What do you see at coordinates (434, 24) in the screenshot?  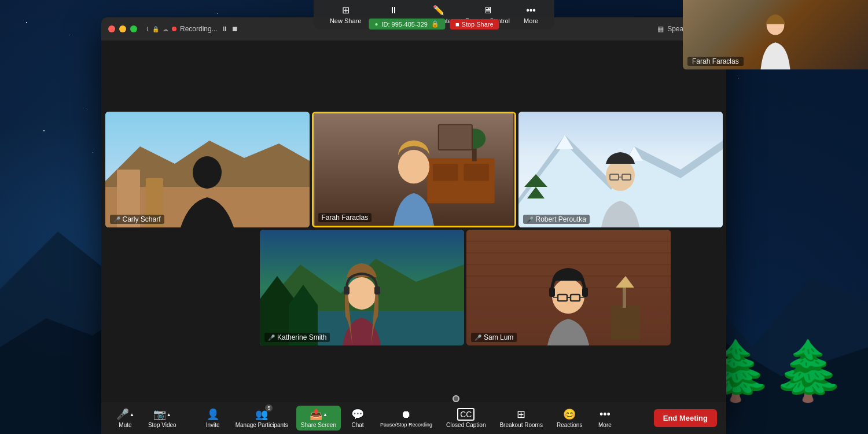 I see `share-id-bar: ● ID: 995-405-329 🔒 ■ Stop Share` at bounding box center [434, 24].